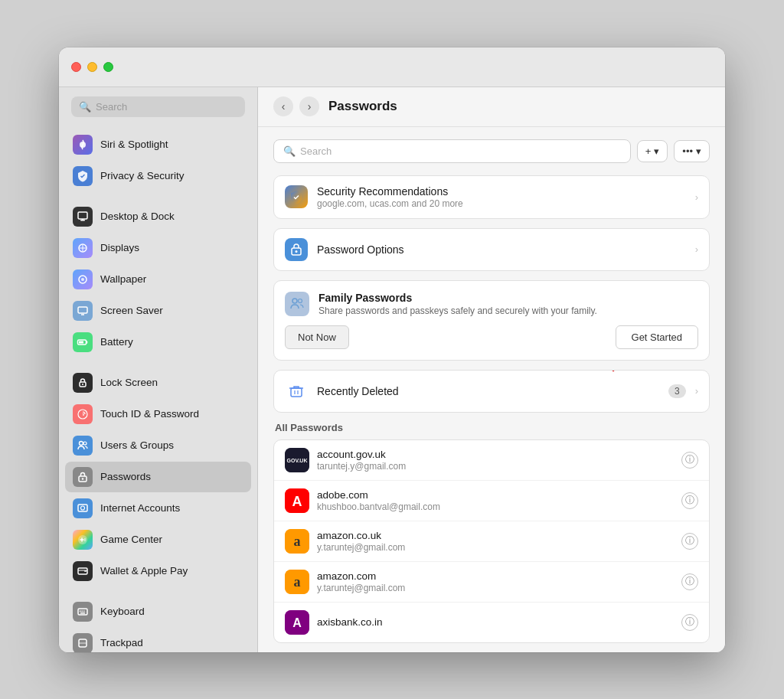  I want to click on get-started-button: Get Started, so click(657, 337).